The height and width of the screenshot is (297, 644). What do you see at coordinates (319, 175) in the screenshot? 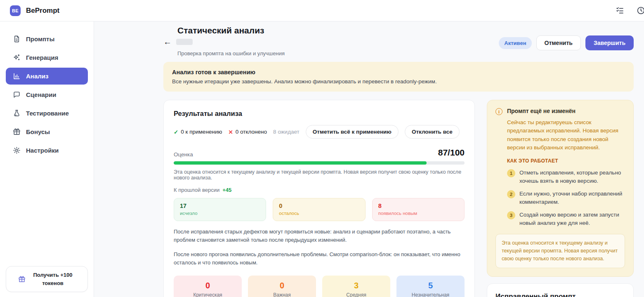
I see `score-note: Эта оценка относится к текущему анализу …` at bounding box center [319, 175].